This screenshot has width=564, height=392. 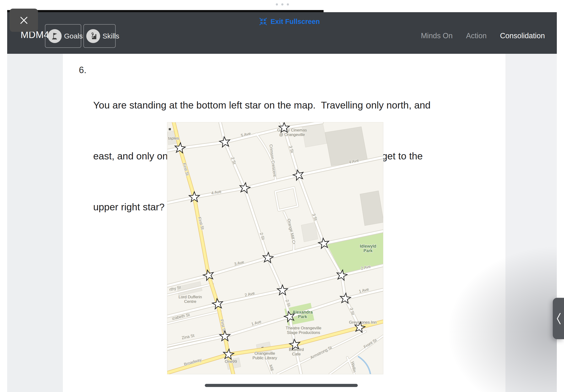 What do you see at coordinates (216, 192) in the screenshot?
I see `street-label: 4 Ave` at bounding box center [216, 192].